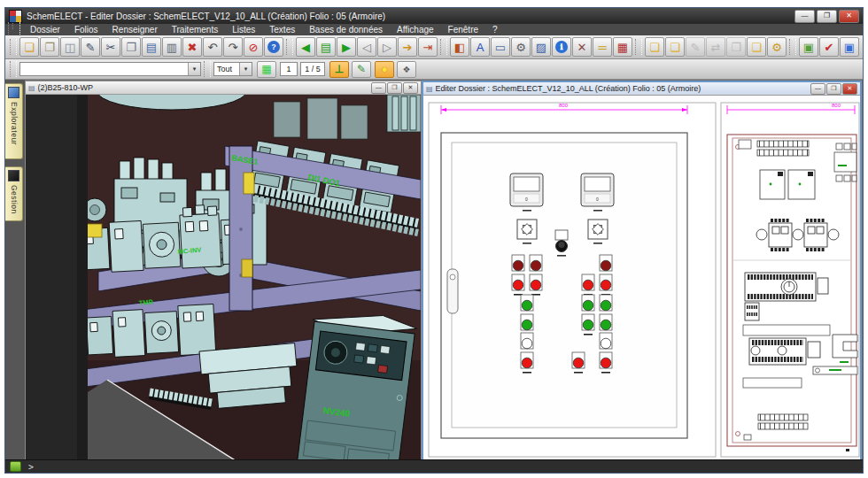  I want to click on text-frame-button: ▭, so click(500, 47).